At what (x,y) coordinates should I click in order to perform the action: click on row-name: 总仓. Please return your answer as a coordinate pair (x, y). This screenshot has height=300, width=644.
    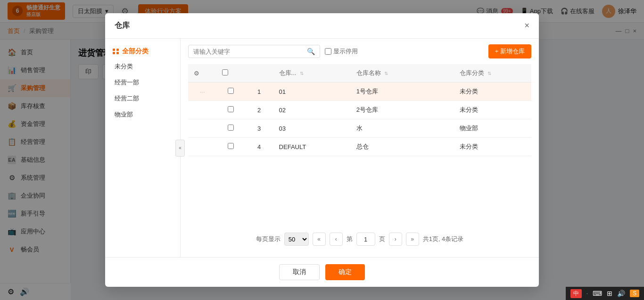
    Looking at the image, I should click on (403, 147).